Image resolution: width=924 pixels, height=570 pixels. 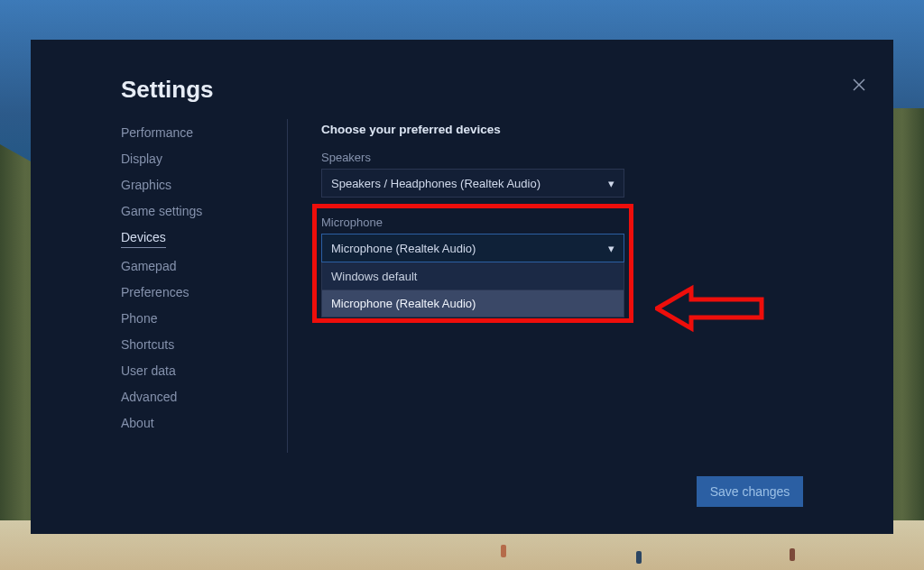 I want to click on sidebar-item-display: Display, so click(x=142, y=159).